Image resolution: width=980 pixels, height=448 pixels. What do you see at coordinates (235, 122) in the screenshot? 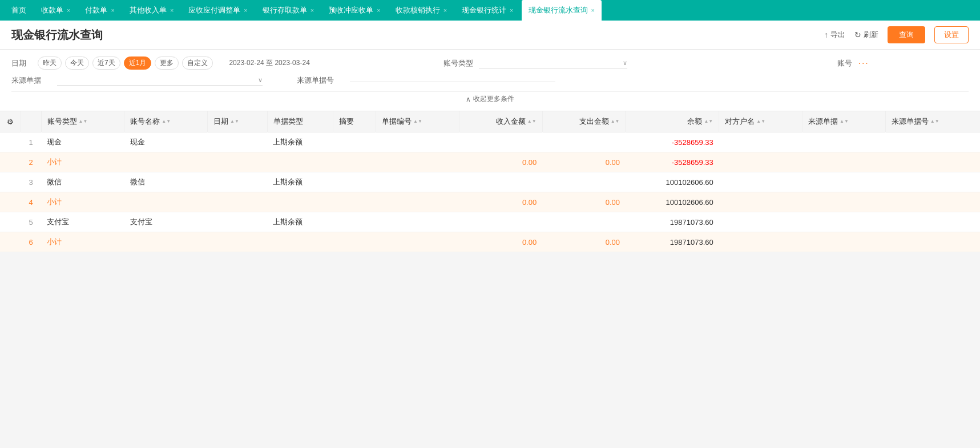
I see `sort-date-icon: ▲▼` at bounding box center [235, 122].